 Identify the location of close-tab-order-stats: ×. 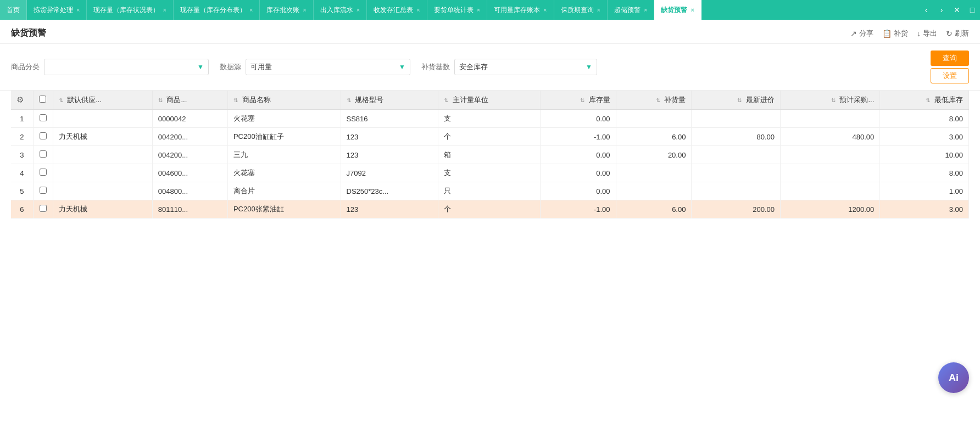
(478, 10).